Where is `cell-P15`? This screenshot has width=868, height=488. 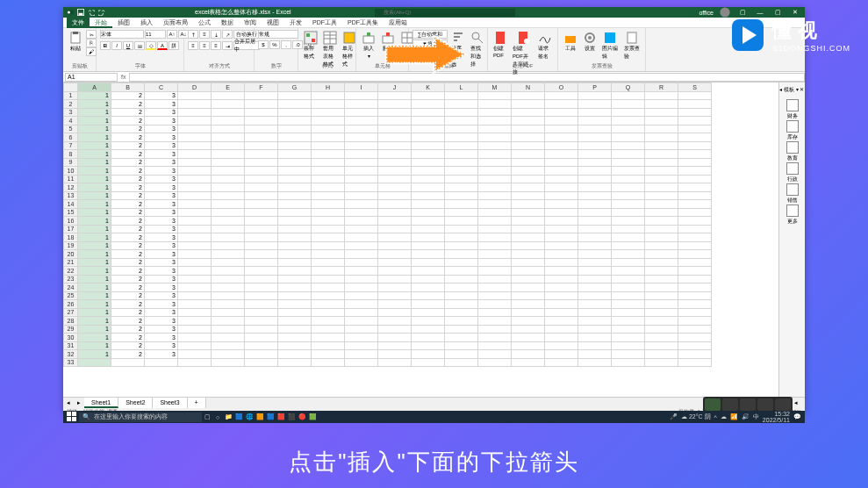
cell-P15 is located at coordinates (595, 212).